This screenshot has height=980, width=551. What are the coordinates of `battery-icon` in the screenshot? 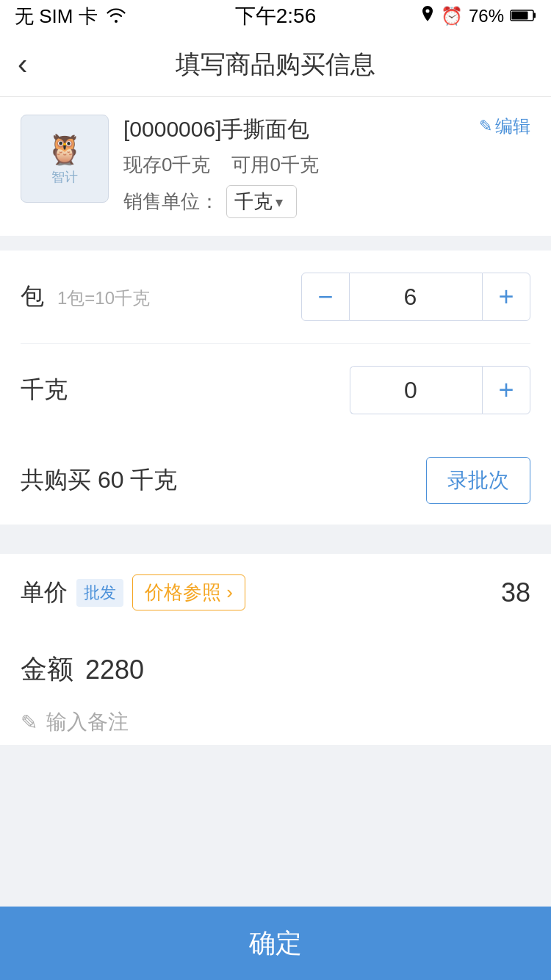 It's located at (523, 16).